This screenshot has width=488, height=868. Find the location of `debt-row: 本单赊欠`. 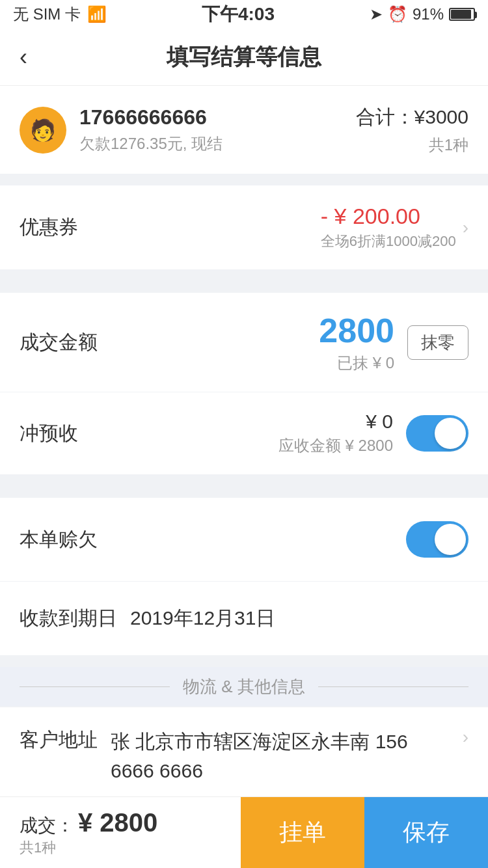

debt-row: 本单赊欠 is located at coordinates (244, 539).